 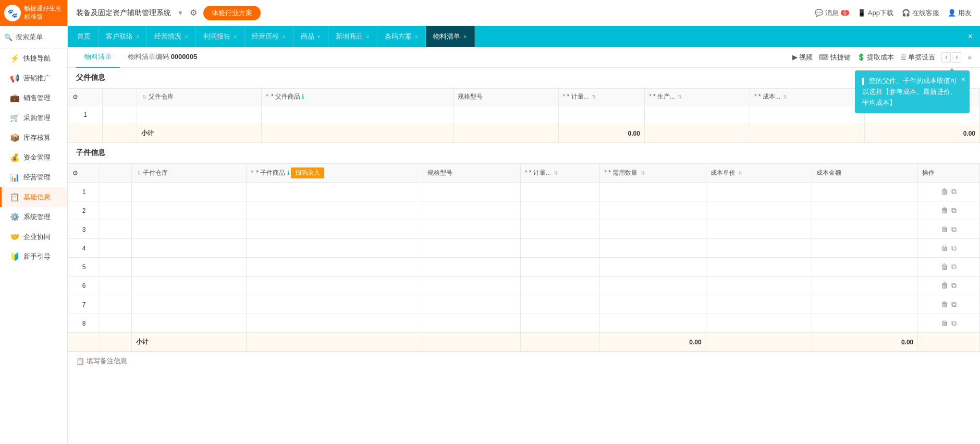 What do you see at coordinates (876, 13) in the screenshot?
I see `app-download-button: 📱 App下载` at bounding box center [876, 13].